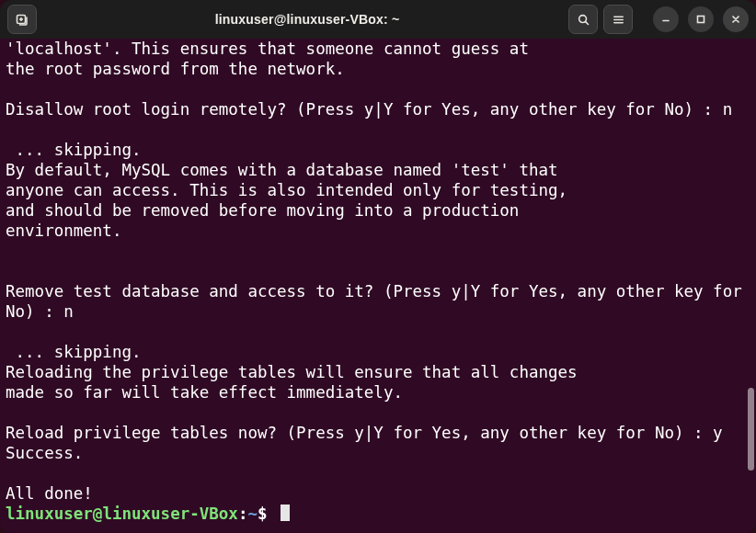  Describe the element at coordinates (267, 514) in the screenshot. I see `prompt-sigil: $` at that location.